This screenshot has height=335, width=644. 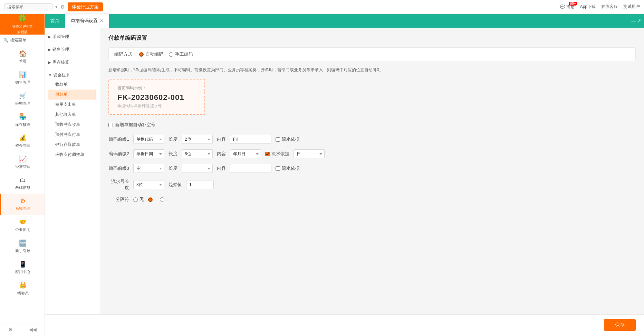 I want to click on search-icon: 🔍, so click(x=6, y=40).